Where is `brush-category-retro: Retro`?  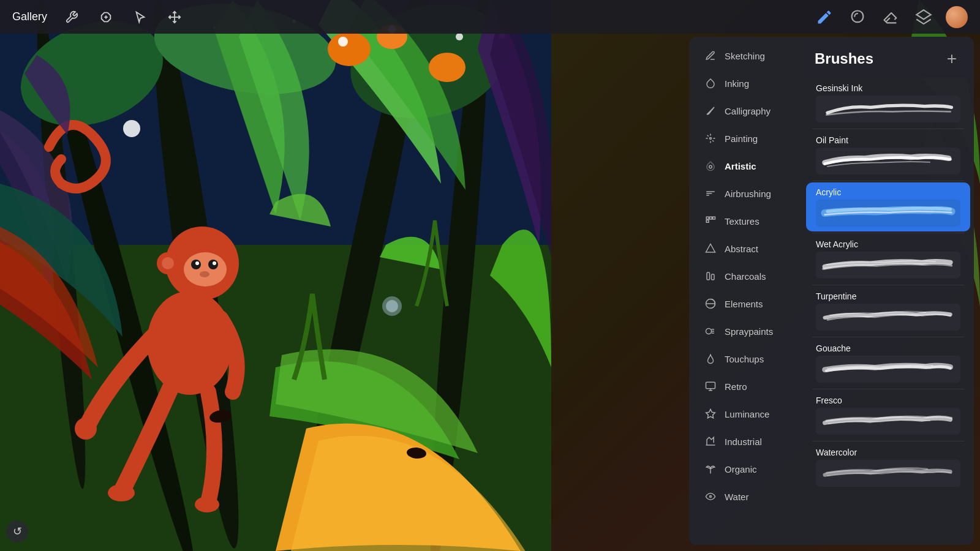 brush-category-retro: Retro is located at coordinates (746, 386).